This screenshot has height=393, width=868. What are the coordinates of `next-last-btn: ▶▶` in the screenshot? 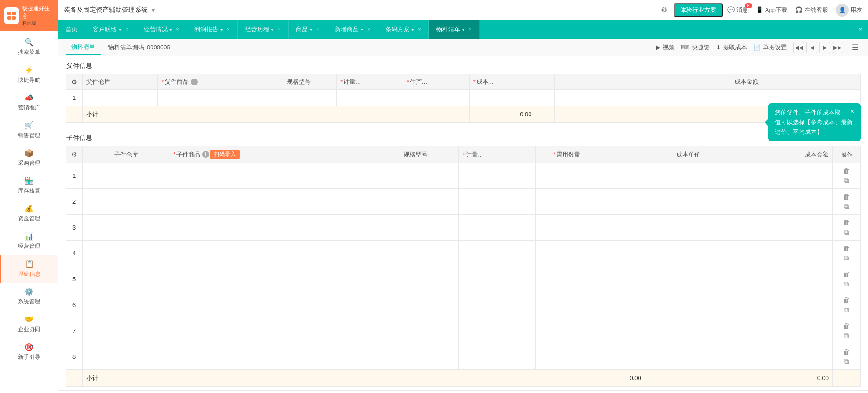 It's located at (838, 48).